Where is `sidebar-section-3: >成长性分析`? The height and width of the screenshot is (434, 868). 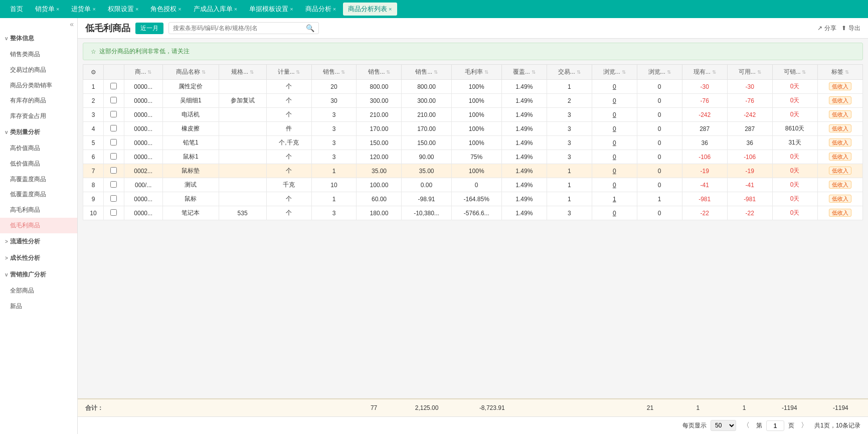 sidebar-section-3: >成长性分析 is located at coordinates (39, 258).